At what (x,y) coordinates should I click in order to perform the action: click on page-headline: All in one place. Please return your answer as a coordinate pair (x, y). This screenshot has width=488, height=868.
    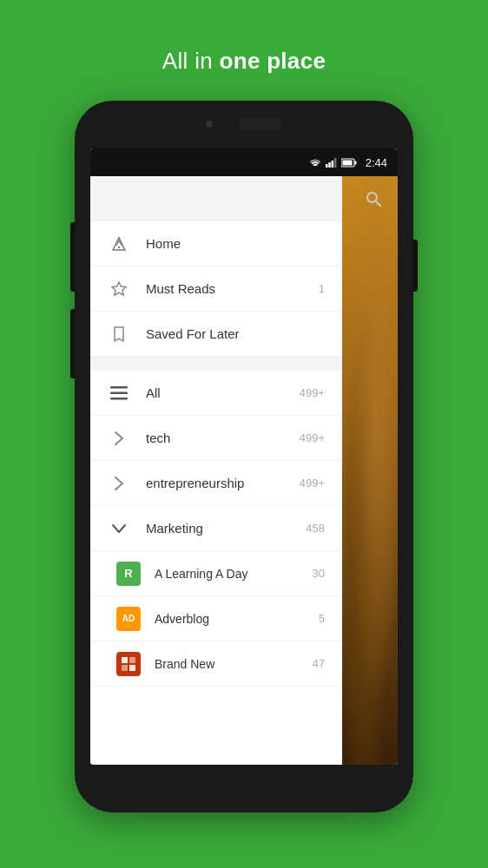
    Looking at the image, I should click on (244, 61).